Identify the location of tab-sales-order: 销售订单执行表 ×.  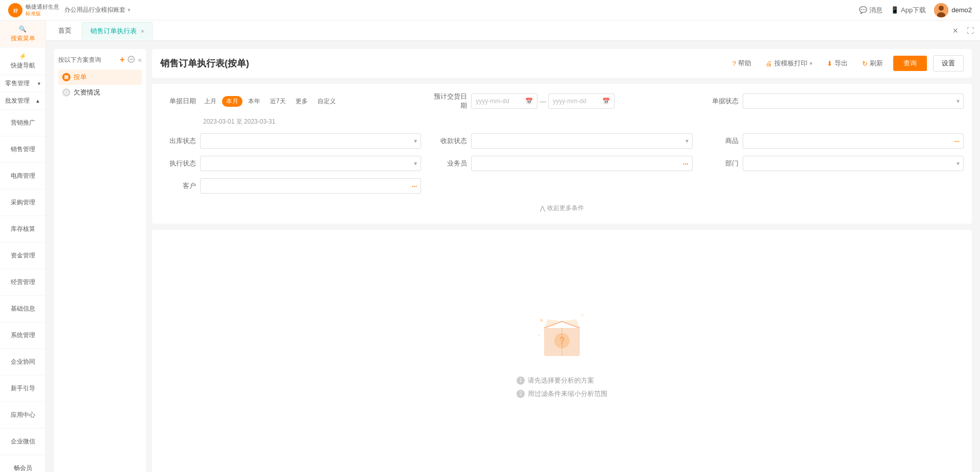
(117, 31).